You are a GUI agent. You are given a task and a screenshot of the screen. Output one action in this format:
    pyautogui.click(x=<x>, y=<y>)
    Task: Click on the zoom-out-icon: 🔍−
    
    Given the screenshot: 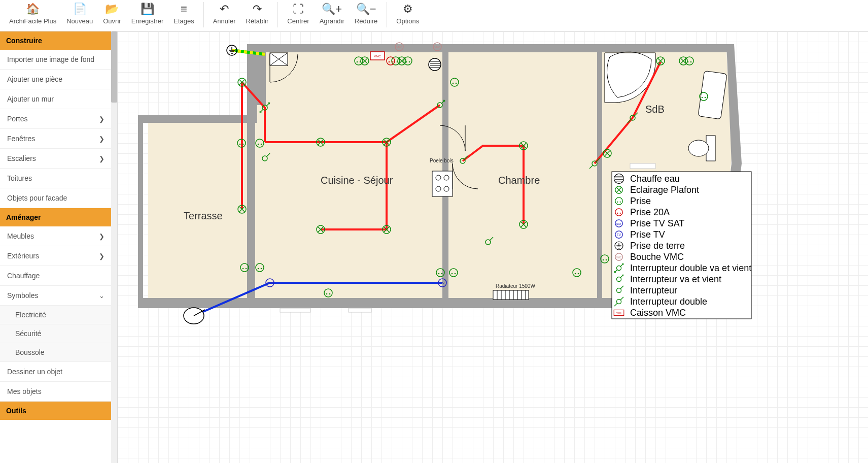 What is the action you would take?
    pyautogui.click(x=366, y=9)
    